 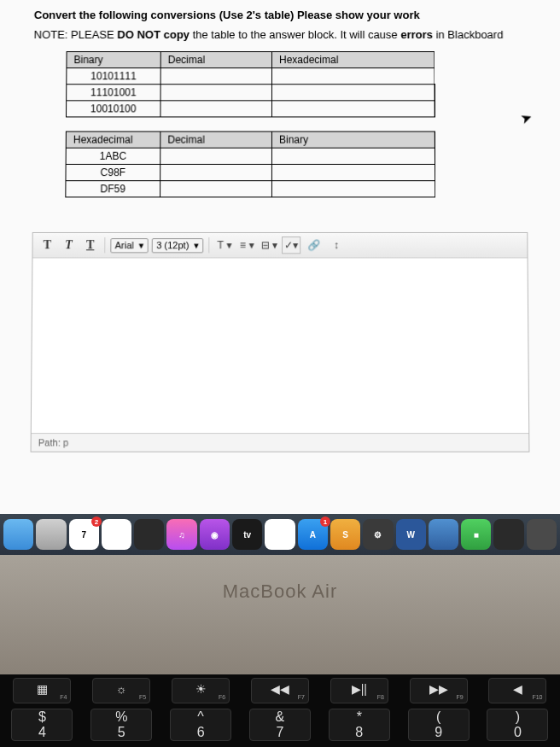 What do you see at coordinates (217, 140) in the screenshot?
I see `table2-header-decimal: Decimal` at bounding box center [217, 140].